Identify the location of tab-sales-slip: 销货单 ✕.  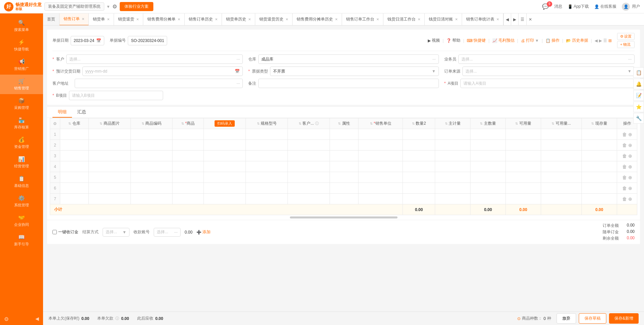
(102, 19).